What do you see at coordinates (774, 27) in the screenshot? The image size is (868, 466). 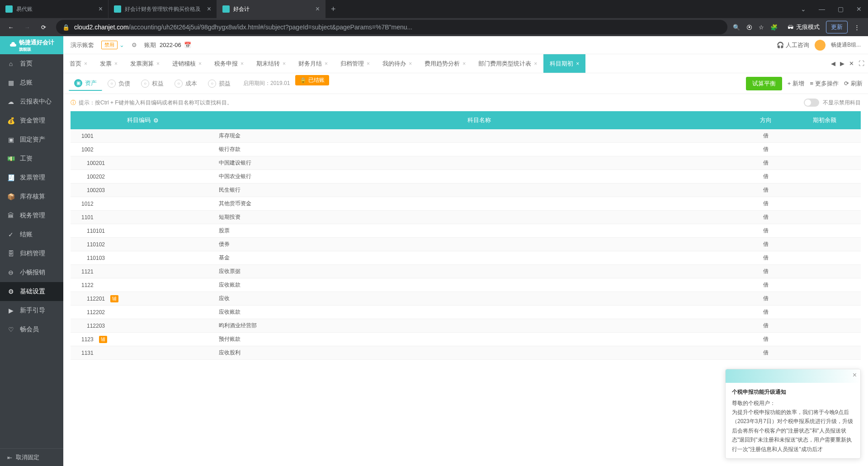 I see `extensions-icon: 🧩` at bounding box center [774, 27].